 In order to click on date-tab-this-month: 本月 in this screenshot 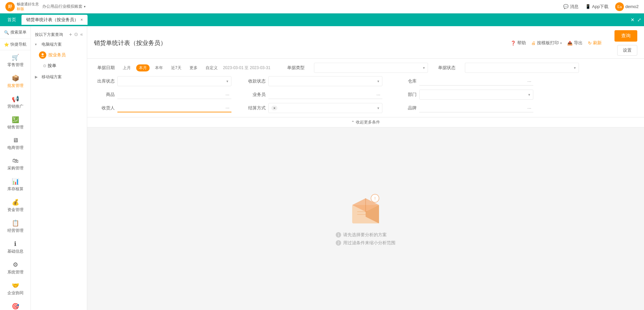, I will do `click(143, 68)`.